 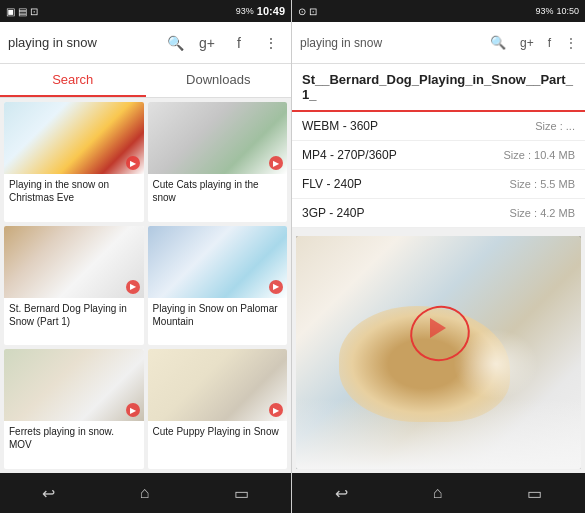 I want to click on video-card-2: ▶ Cute Cats playing in the snow, so click(x=218, y=162).